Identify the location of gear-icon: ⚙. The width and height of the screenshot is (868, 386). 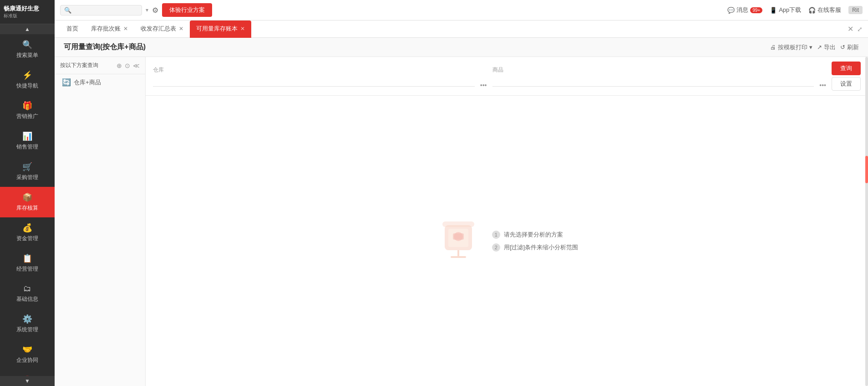
(155, 10).